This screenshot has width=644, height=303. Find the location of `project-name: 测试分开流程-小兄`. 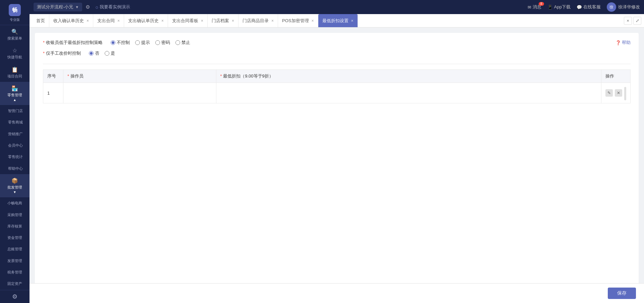

project-name: 测试分开流程-小兄 is located at coordinates (55, 7).